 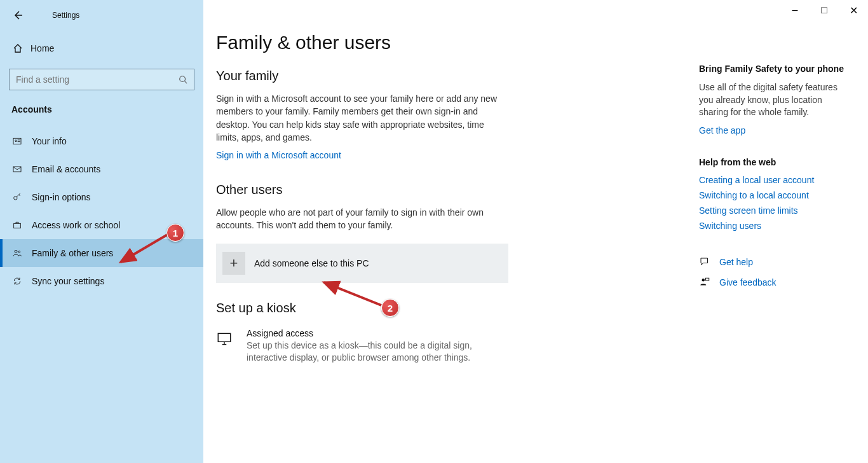 I want to click on get-help-link: Get help, so click(x=736, y=262).